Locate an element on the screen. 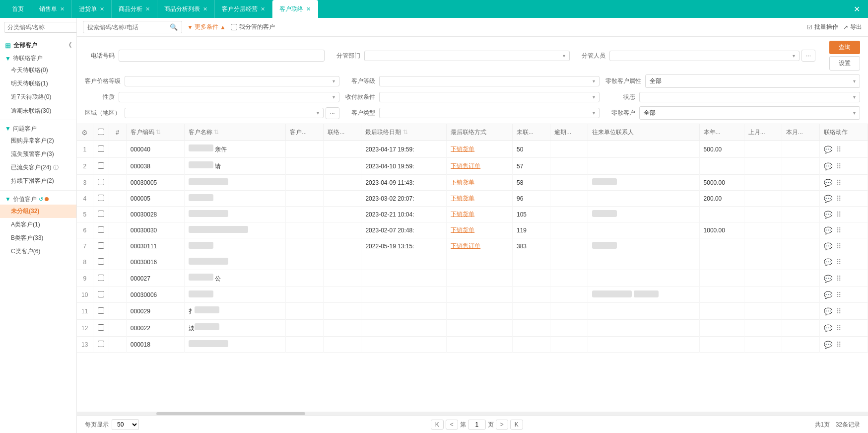 Image resolution: width=868 pixels, height=433 pixels. tab-analysis-list-close: ✕ is located at coordinates (205, 9).